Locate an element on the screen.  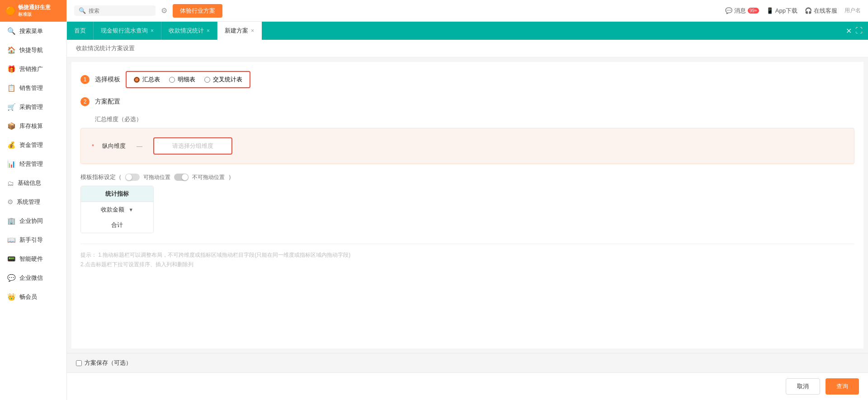
sidebar-label-member: 畅会员 is located at coordinates (28, 297).